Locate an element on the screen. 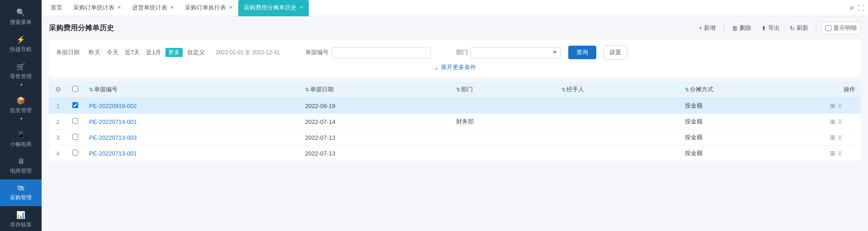 The image size is (868, 231). dept-filter: 部门 is located at coordinates (509, 52).